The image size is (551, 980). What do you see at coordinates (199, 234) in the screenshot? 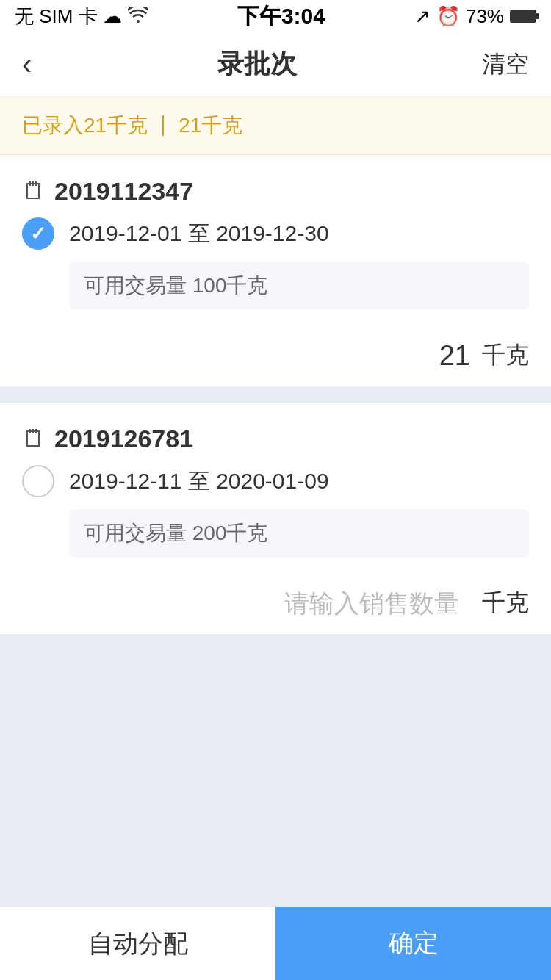
I see `batch1-date: 2019-12-01 至 2019-12-30` at bounding box center [199, 234].